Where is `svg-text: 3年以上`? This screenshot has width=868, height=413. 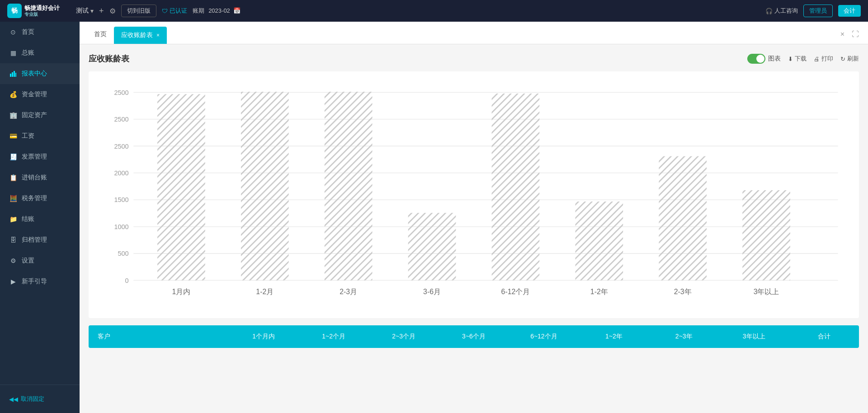
svg-text: 3年以上 is located at coordinates (767, 292).